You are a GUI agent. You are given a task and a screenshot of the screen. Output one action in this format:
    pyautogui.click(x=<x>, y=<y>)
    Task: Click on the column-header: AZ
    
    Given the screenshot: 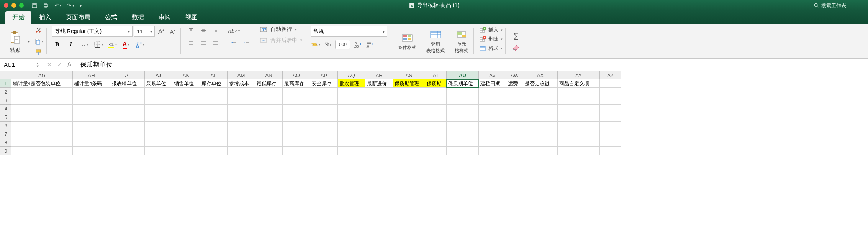 What is the action you would take?
    pyautogui.click(x=611, y=75)
    